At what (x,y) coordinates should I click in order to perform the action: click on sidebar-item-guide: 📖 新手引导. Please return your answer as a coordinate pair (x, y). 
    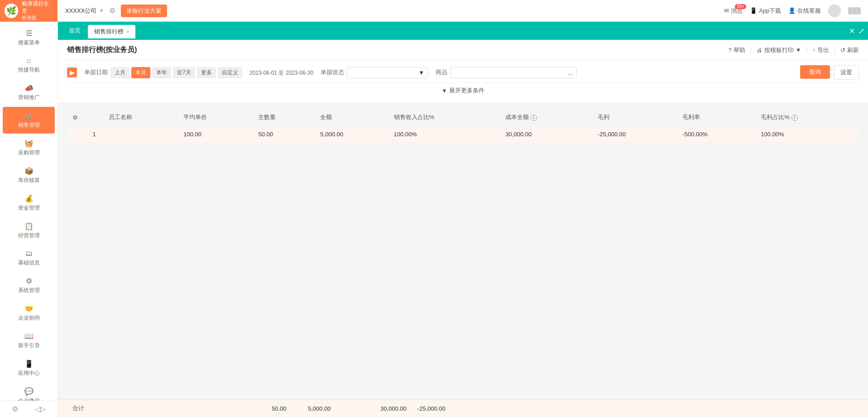
    Looking at the image, I should click on (29, 340).